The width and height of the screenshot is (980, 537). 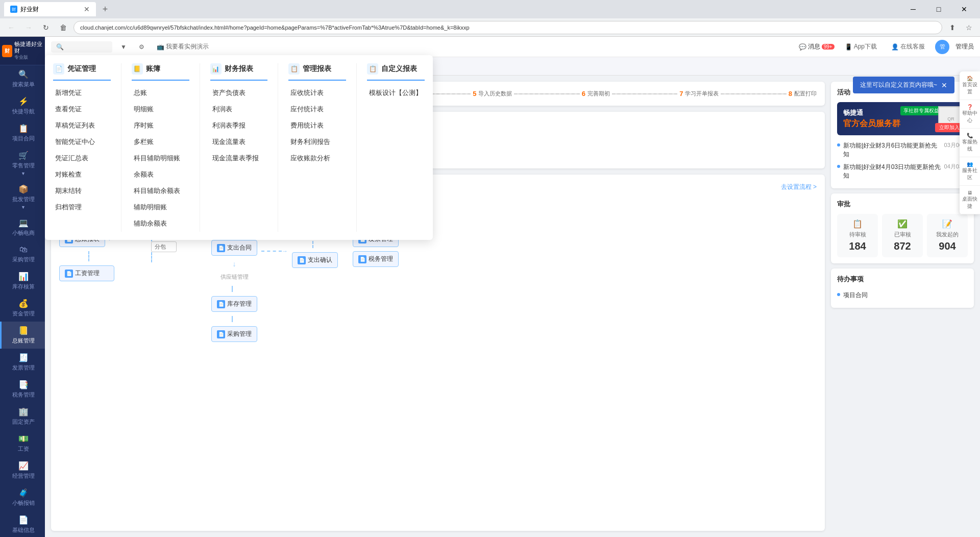 I want to click on news-item-1: 新功能|好业财3月6日功能更新抢先知 03月06日, so click(x=902, y=150).